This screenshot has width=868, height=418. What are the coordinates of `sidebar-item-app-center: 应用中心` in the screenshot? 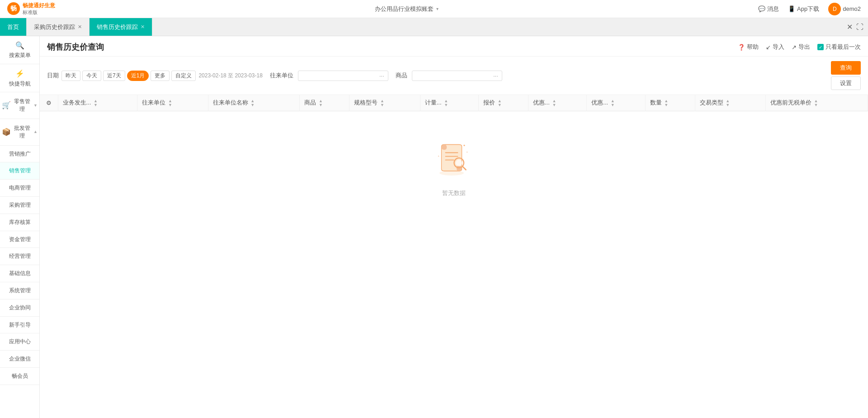 It's located at (20, 342).